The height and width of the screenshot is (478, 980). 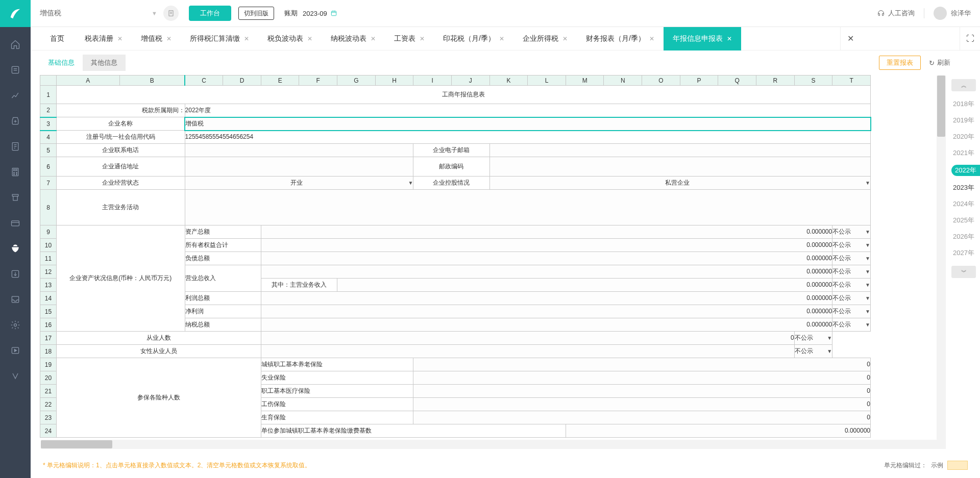 What do you see at coordinates (15, 44) in the screenshot?
I see `nav-home-icon` at bounding box center [15, 44].